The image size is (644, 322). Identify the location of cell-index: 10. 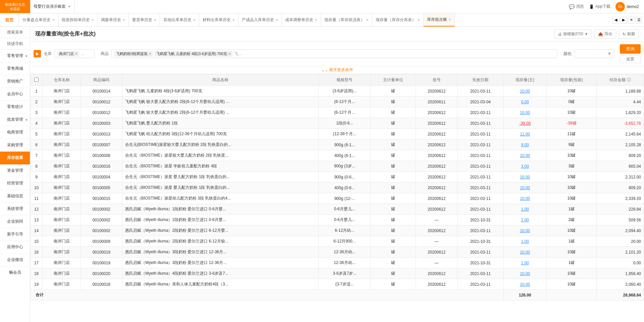
(37, 188).